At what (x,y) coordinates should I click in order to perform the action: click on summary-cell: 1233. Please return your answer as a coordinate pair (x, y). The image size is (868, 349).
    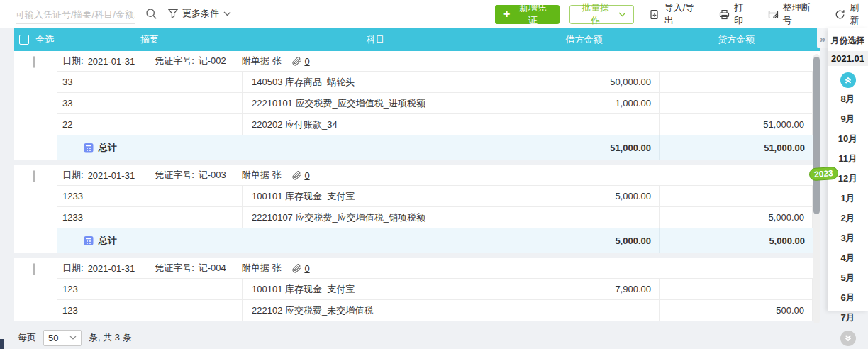
    Looking at the image, I should click on (150, 196).